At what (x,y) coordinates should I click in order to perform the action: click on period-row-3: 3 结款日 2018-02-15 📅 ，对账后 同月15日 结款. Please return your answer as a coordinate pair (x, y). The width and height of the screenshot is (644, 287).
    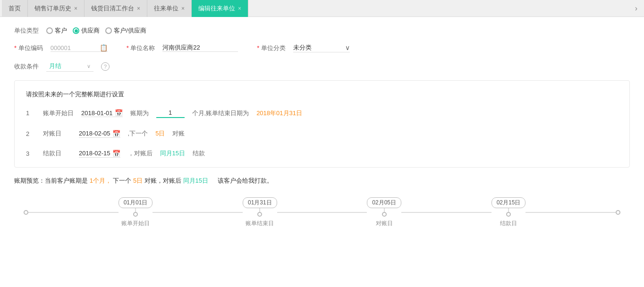
    Looking at the image, I should click on (322, 153).